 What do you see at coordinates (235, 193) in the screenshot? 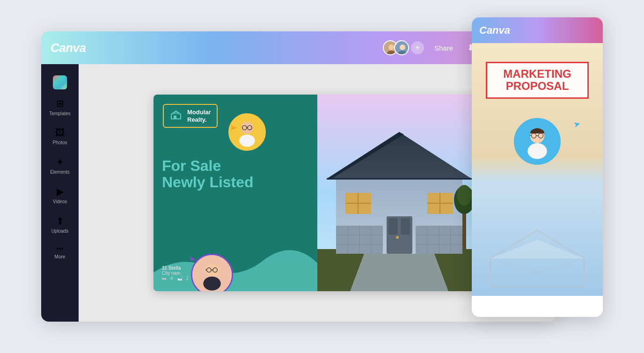
I see `design-left-panel: Modular Realty. ➤` at bounding box center [235, 193].